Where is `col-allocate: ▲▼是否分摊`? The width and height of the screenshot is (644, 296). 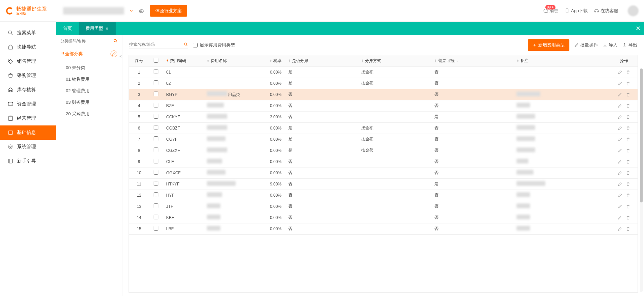 col-allocate: ▲▼是否分摊 is located at coordinates (321, 61).